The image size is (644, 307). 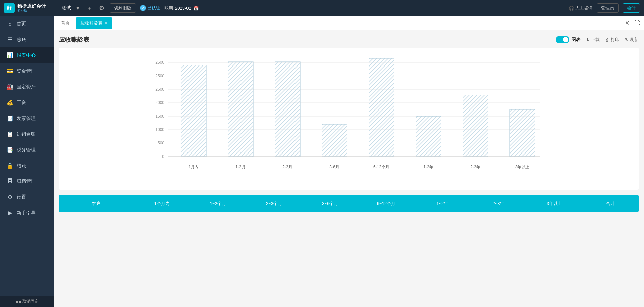 What do you see at coordinates (442, 204) in the screenshot?
I see `col-header-1-2y: 1~2年` at bounding box center [442, 204].